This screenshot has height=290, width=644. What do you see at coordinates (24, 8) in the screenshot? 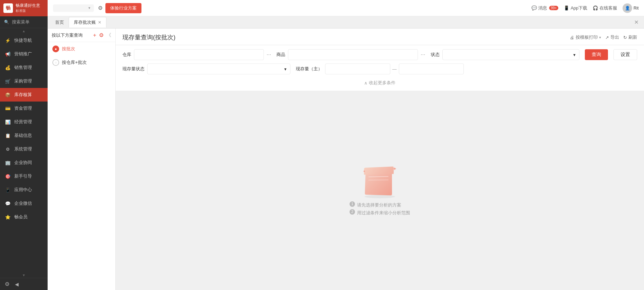
I see `sidebar-header: 畅 畅康通好生意 标准版` at bounding box center [24, 8].